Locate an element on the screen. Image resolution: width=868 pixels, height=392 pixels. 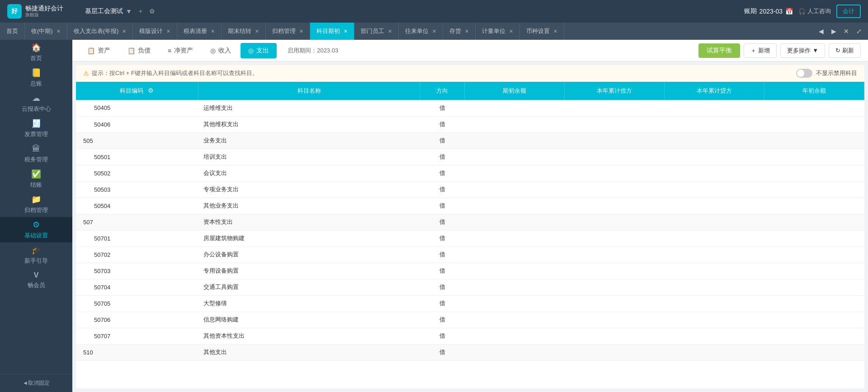
more-ops-label: 更多操作 is located at coordinates (799, 51).